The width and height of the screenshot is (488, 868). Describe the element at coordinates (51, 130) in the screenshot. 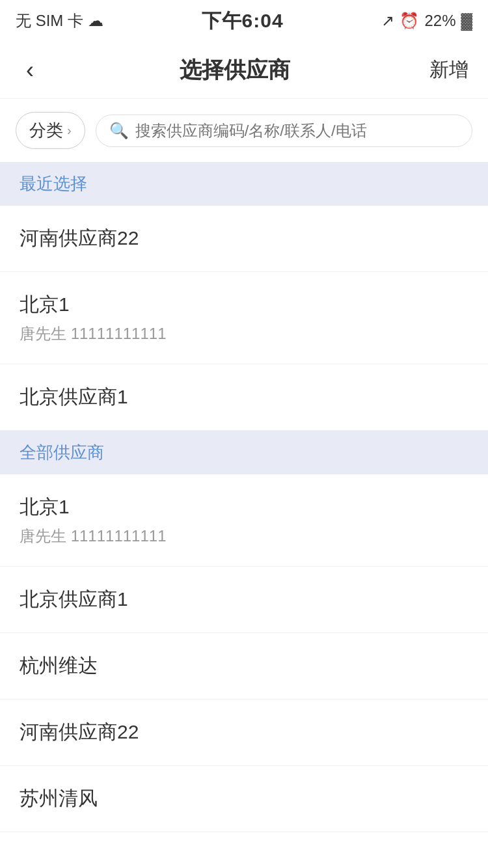

I see `category-filter-button: 分类 ›` at that location.